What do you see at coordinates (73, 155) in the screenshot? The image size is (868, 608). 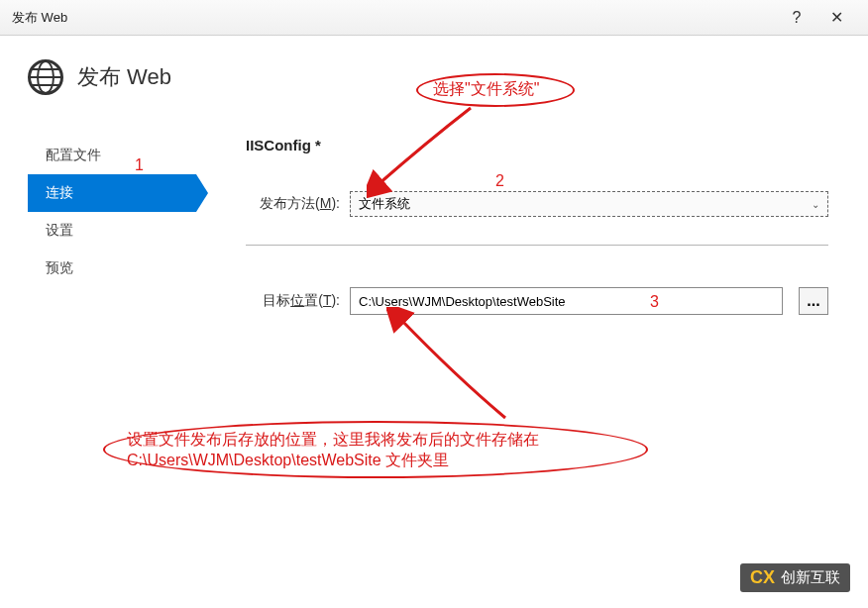 I see `sidebar-item-label: 配置文件` at bounding box center [73, 155].